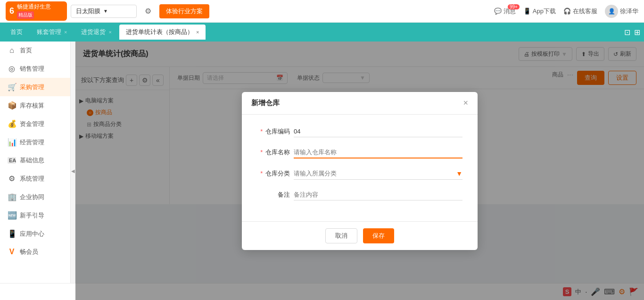 The width and height of the screenshot is (644, 300). What do you see at coordinates (66, 32) in the screenshot?
I see `tab-accounts-close-icon: ×` at bounding box center [66, 32].